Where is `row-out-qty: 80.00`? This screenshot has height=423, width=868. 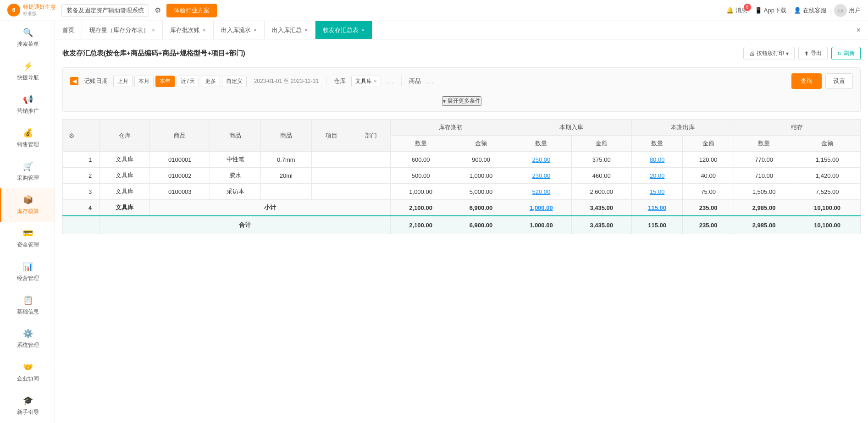
row-out-qty: 80.00 is located at coordinates (657, 159).